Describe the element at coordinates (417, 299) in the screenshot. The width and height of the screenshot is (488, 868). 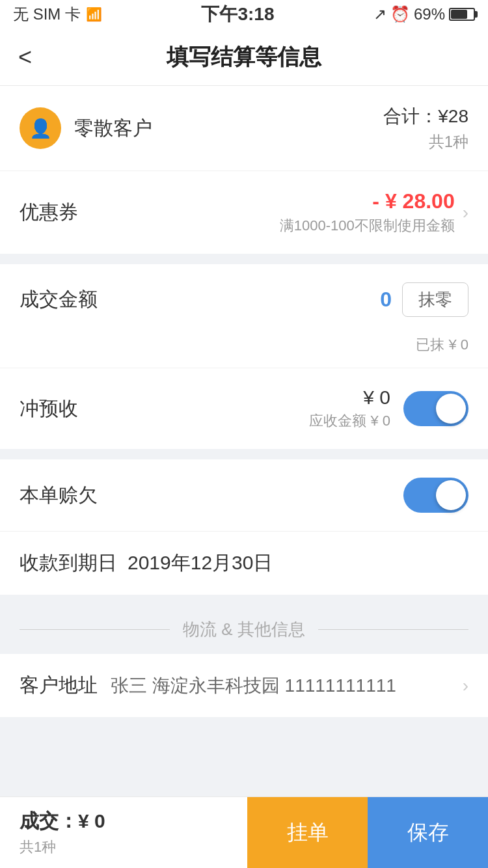
I see `transaction-right: 0 抹零` at that location.